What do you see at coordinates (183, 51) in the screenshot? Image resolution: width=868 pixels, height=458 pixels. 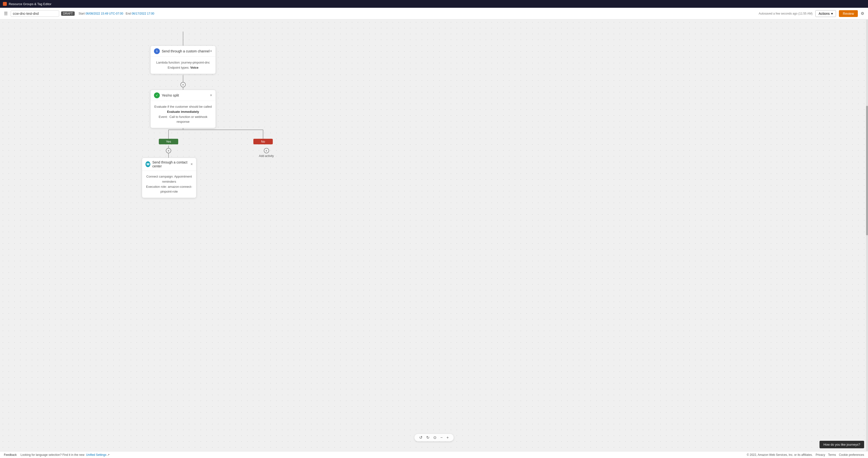 I see `custom-channel-header: λ Send through a custom channel ×` at bounding box center [183, 51].